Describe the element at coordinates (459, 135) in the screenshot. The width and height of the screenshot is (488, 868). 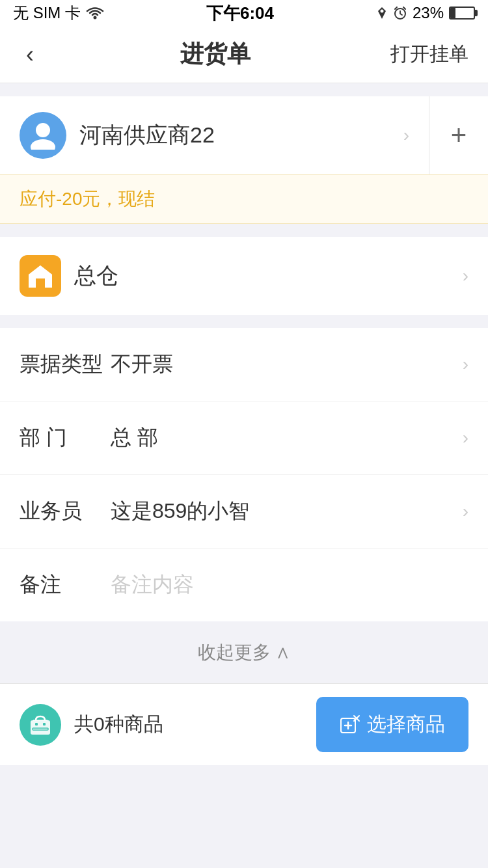
I see `add-supplier-button: +` at that location.